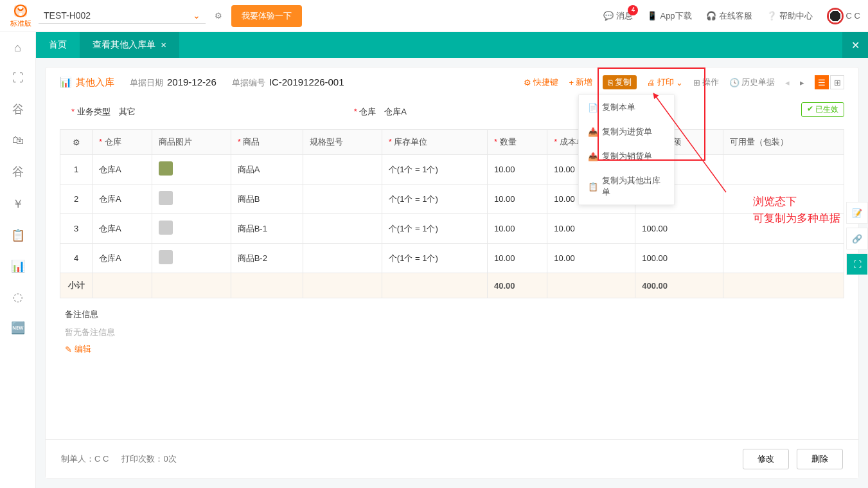 This screenshot has width=868, height=488. What do you see at coordinates (452, 332) in the screenshot?
I see `remark-empty: 暂无备注信息` at bounding box center [452, 332].